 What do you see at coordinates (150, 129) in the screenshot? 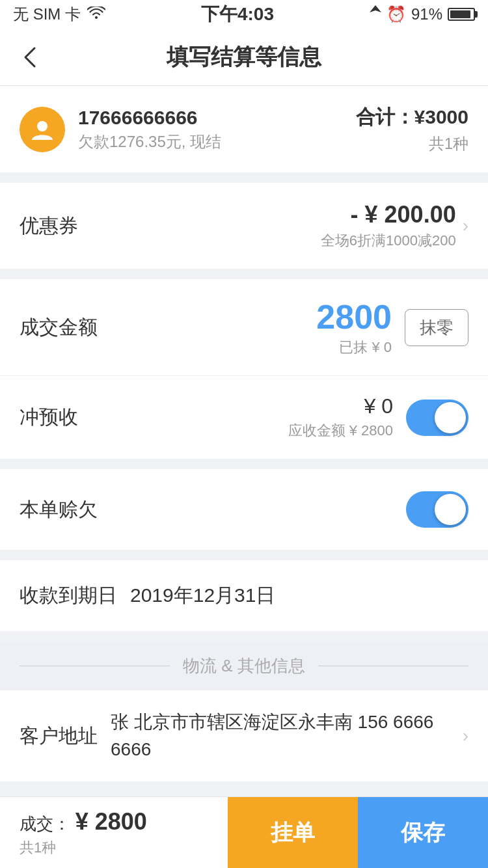
I see `customer-info: 17666666666 欠款1276.35元, 现结` at bounding box center [150, 129].